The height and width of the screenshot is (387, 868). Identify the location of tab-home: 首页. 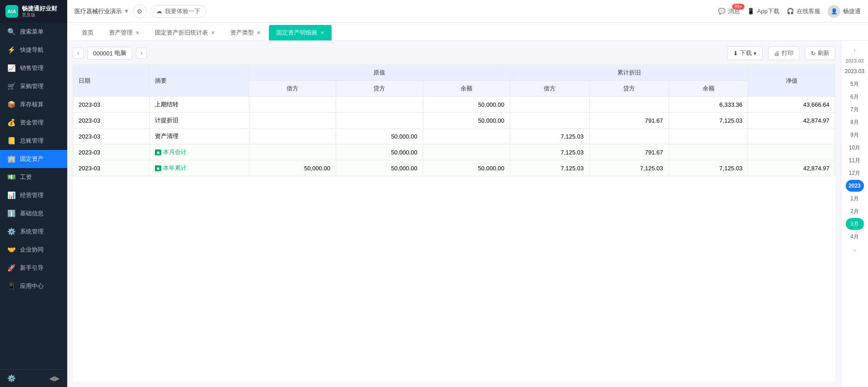
(88, 33).